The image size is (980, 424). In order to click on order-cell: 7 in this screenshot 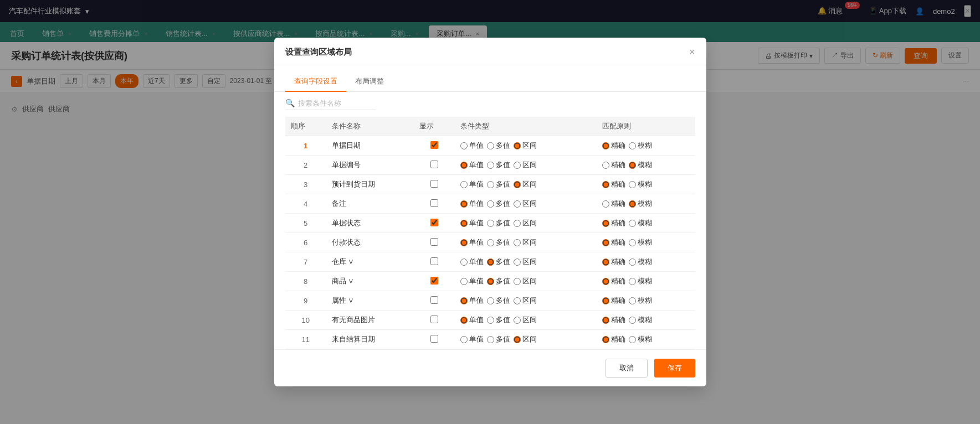, I will do `click(306, 262)`.